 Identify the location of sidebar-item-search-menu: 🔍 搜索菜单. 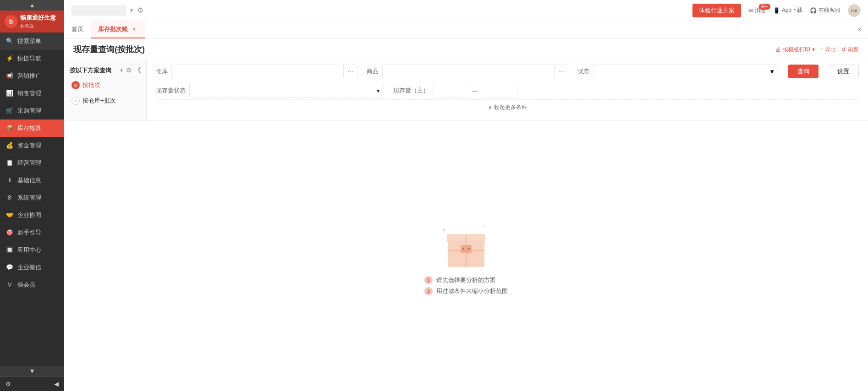
(32, 41).